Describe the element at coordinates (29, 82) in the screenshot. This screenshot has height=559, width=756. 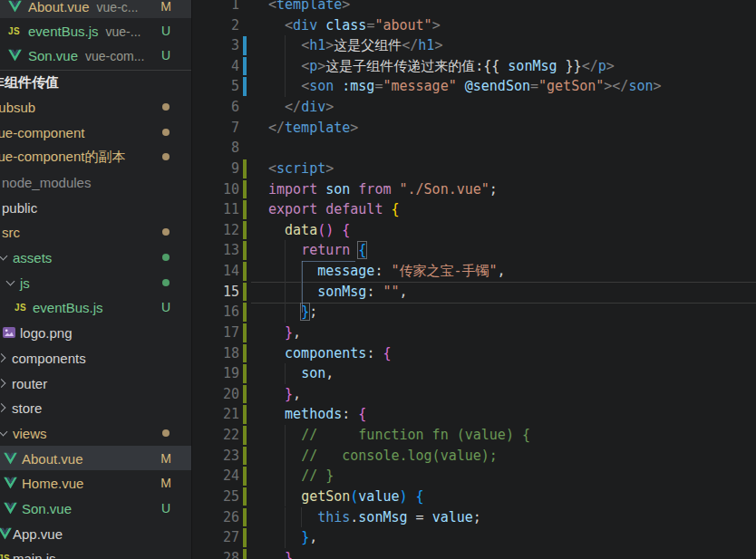
I see `workspace-section-label: 非组件传值` at that location.